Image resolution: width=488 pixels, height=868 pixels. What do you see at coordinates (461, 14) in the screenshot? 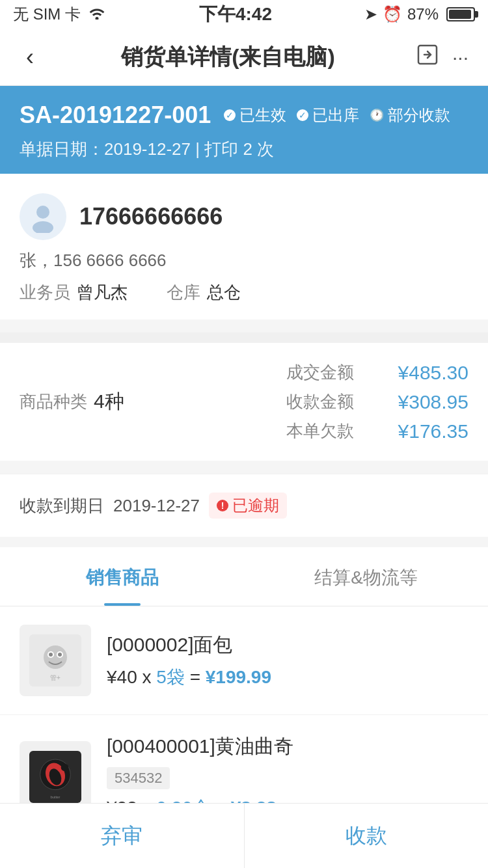
I see `battery-icon` at bounding box center [461, 14].